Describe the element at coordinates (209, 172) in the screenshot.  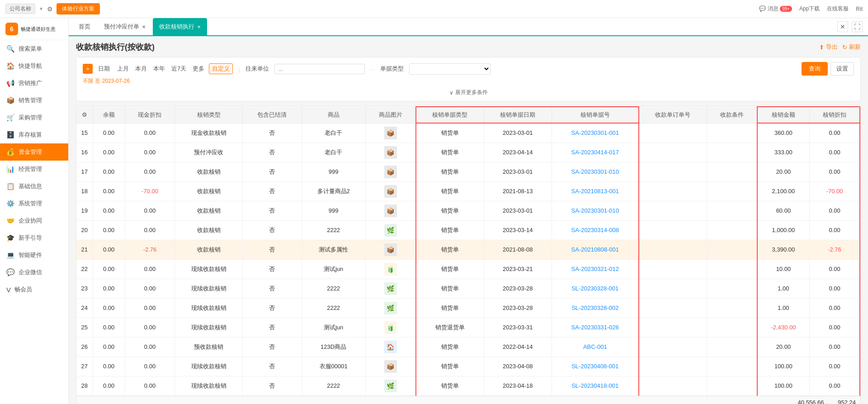
I see `cell-type: 收款核销` at that location.